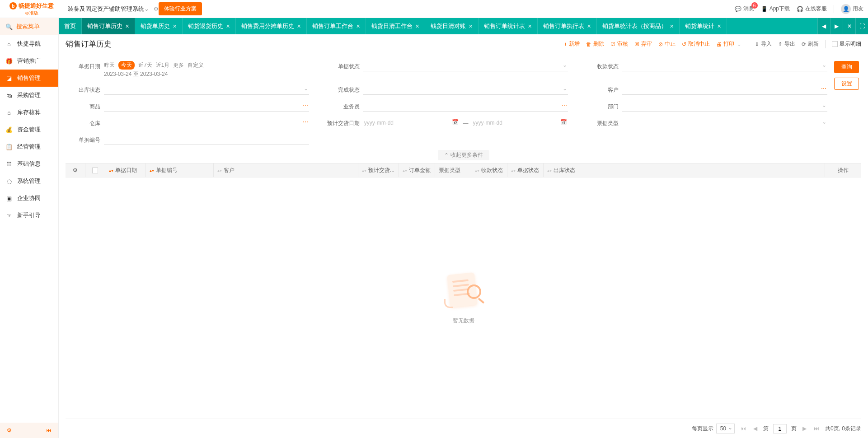  What do you see at coordinates (810, 44) in the screenshot?
I see `refresh-button: ⟳刷新` at bounding box center [810, 44].